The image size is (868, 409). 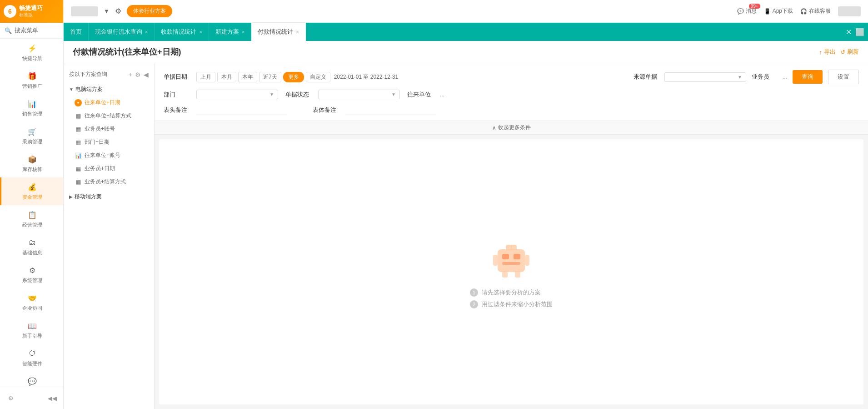 I want to click on panel-collapse-btn: ◀, so click(x=146, y=75).